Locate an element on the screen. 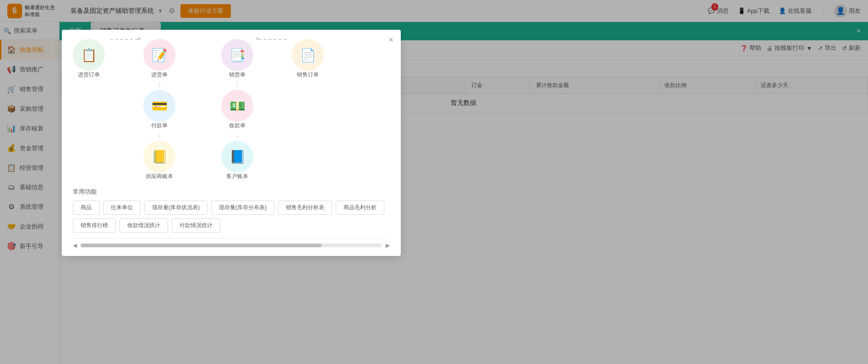 The height and width of the screenshot is (364, 868). popup-scrollbar: ◀ ▶ is located at coordinates (231, 244).